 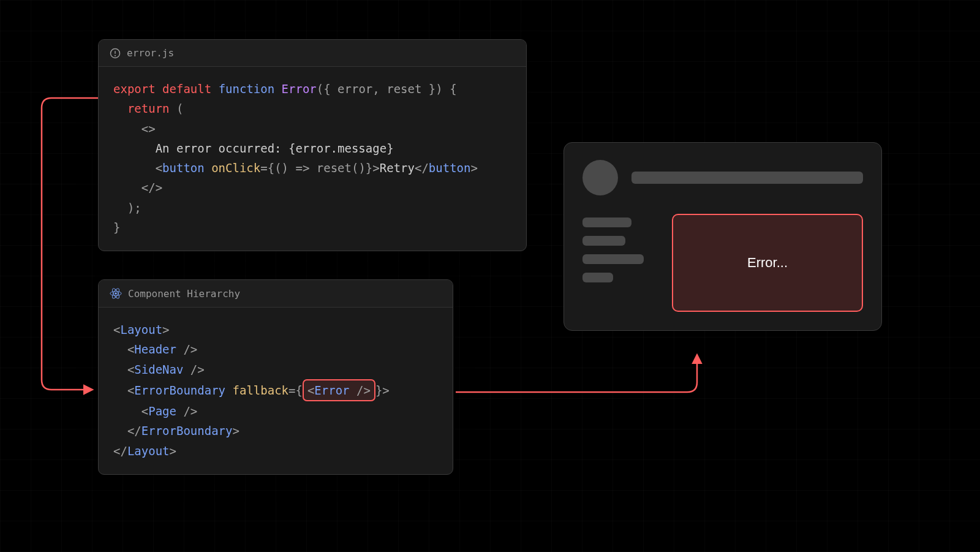 What do you see at coordinates (312, 53) in the screenshot?
I see `code-panel-header: error.js` at bounding box center [312, 53].